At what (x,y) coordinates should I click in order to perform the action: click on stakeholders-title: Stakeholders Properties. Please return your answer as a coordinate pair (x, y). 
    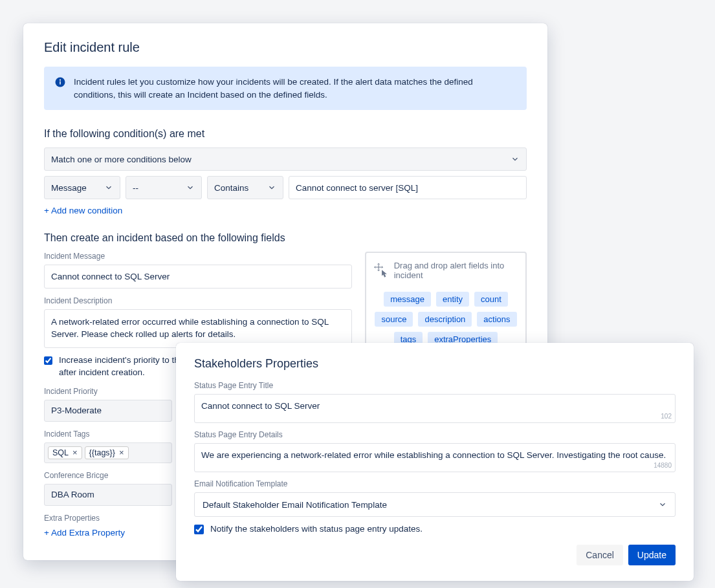
    Looking at the image, I should click on (435, 364).